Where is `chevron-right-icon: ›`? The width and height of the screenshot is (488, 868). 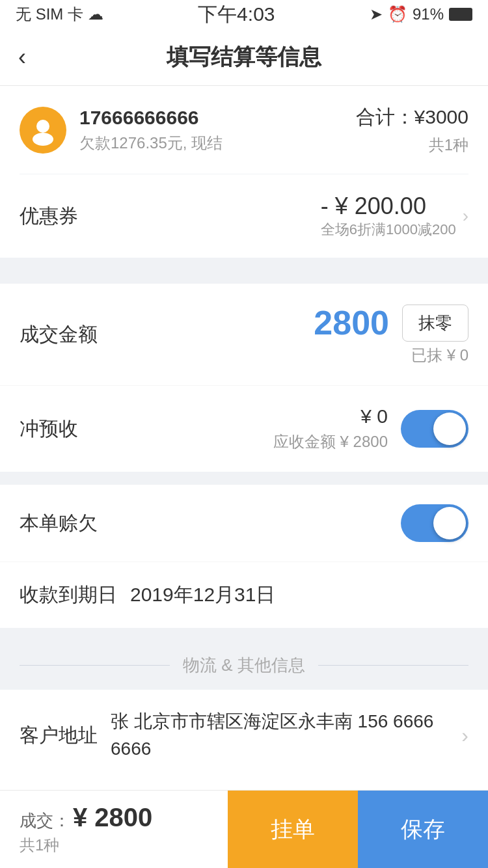
chevron-right-icon: › is located at coordinates (466, 216).